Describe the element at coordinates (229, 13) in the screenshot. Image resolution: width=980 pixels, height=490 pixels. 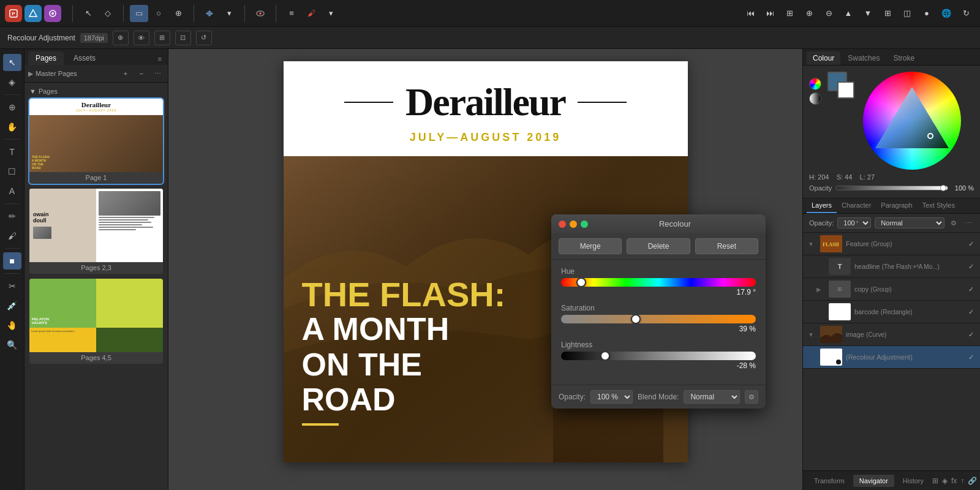
I see `snap-options: ▾` at that location.